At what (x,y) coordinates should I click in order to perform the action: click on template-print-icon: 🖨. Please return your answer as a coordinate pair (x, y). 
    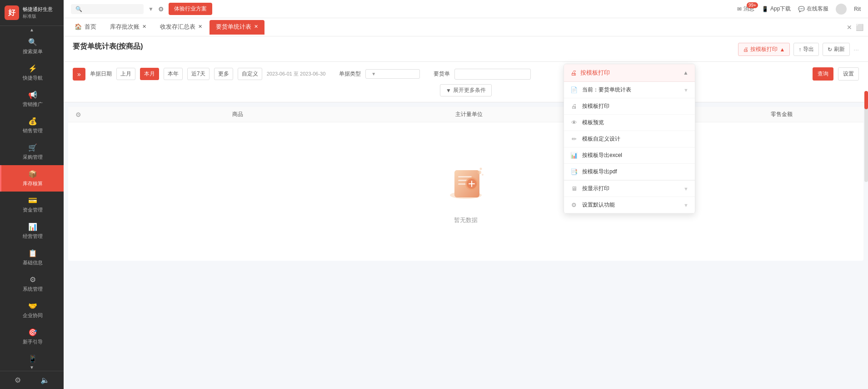
    Looking at the image, I should click on (574, 106).